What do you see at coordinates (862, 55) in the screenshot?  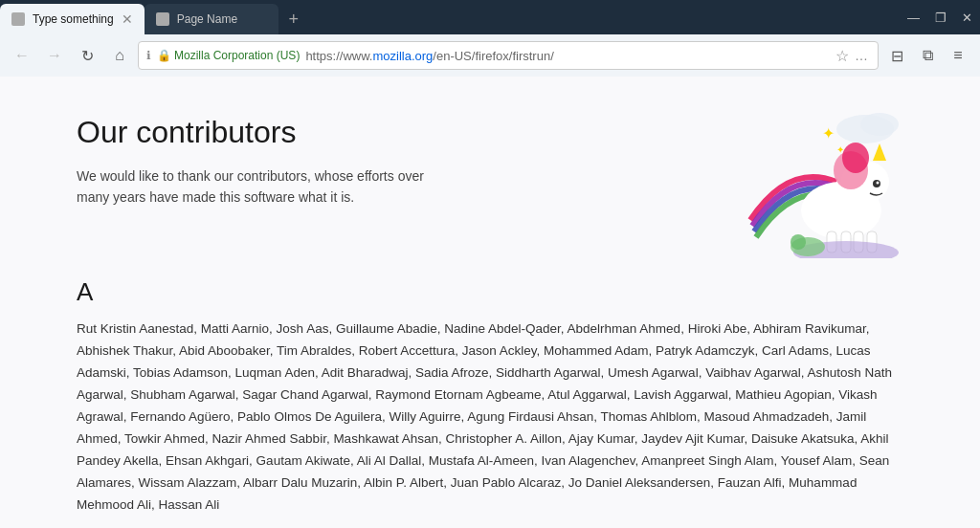 I see `address-more-icon: …` at bounding box center [862, 55].